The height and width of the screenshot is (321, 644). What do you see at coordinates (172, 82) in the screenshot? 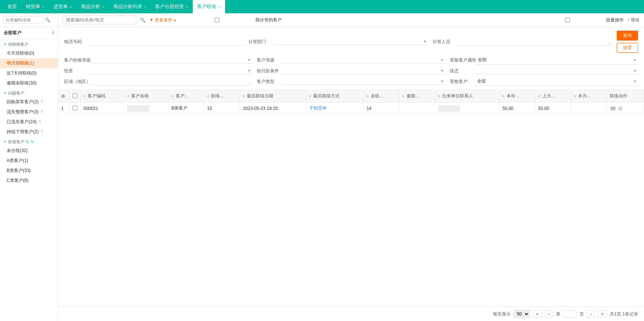
I see `region-input: ...` at bounding box center [172, 82].